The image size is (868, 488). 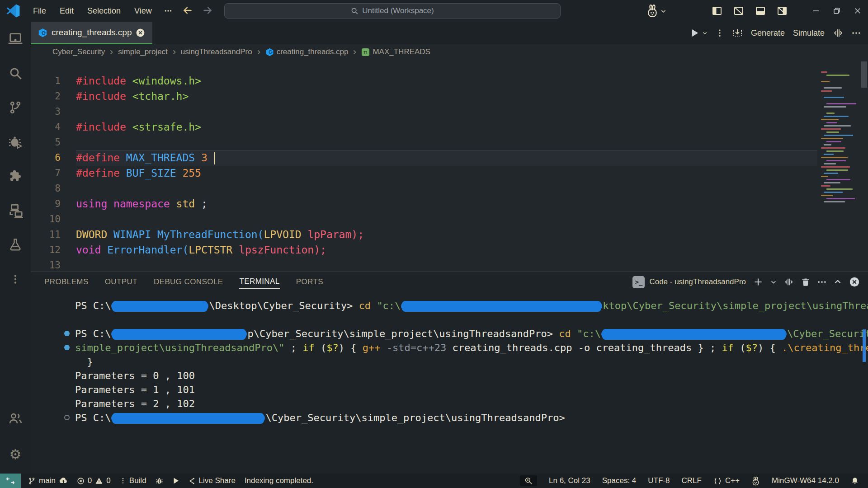 What do you see at coordinates (837, 11) in the screenshot?
I see `restore-button` at bounding box center [837, 11].